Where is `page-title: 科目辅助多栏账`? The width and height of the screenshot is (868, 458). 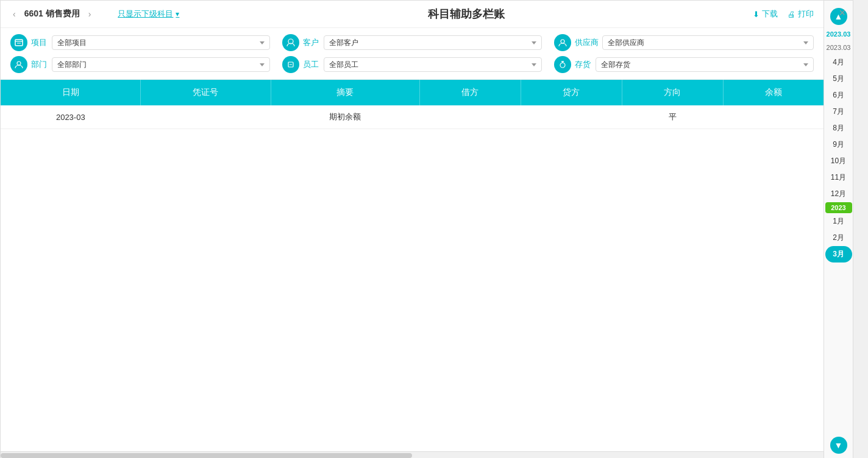
page-title: 科目辅助多栏账 is located at coordinates (466, 14).